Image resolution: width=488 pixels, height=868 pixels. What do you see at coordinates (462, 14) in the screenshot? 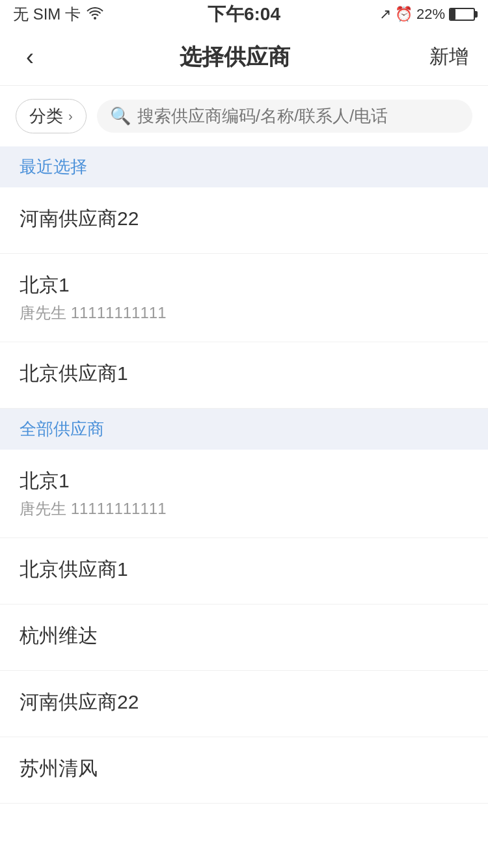
I see `battery-icon` at bounding box center [462, 14].